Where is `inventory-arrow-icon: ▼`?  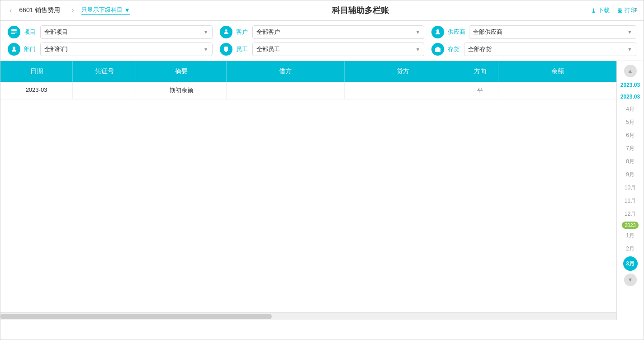
inventory-arrow-icon: ▼ is located at coordinates (630, 49).